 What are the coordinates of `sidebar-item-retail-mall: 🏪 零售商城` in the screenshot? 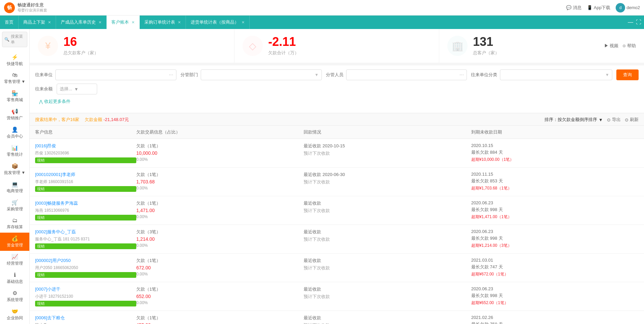 It's located at (15, 96).